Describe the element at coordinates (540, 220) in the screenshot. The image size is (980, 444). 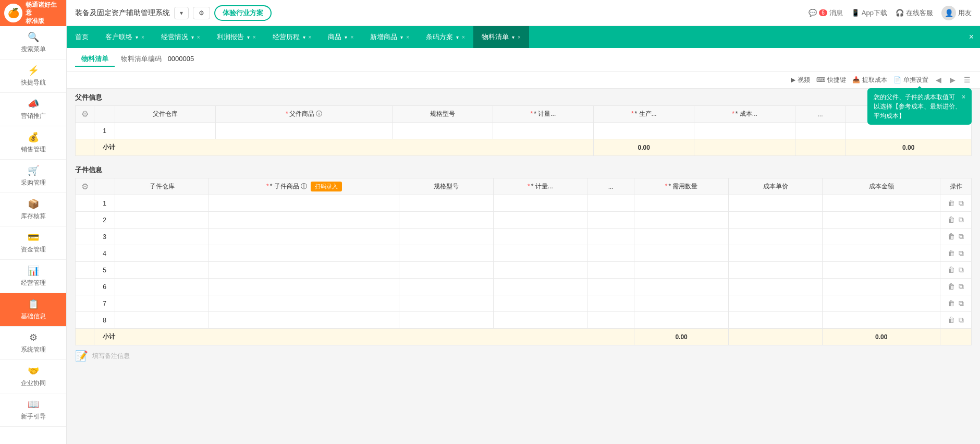
I see `child-row2-unit` at that location.